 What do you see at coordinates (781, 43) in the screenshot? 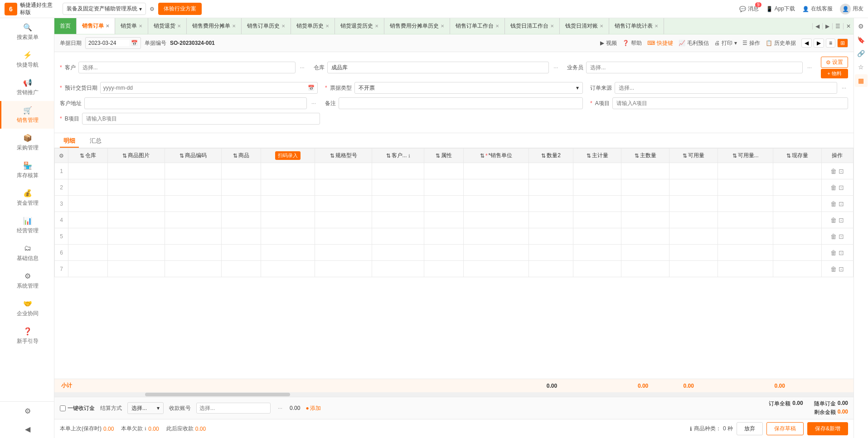
I see `history-btn: 📋 历史单据` at bounding box center [781, 43].